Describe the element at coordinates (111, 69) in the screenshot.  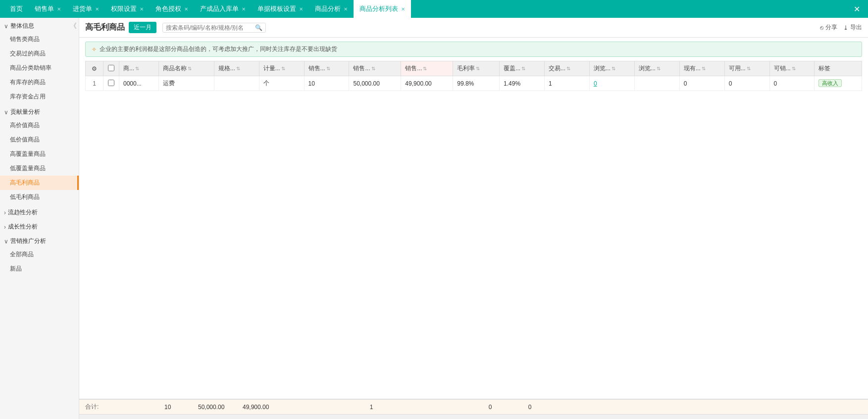
I see `col-checkbox` at that location.